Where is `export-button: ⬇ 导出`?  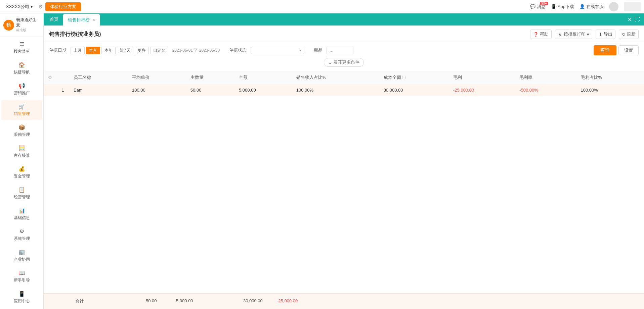 export-button: ⬇ 导出 is located at coordinates (605, 34).